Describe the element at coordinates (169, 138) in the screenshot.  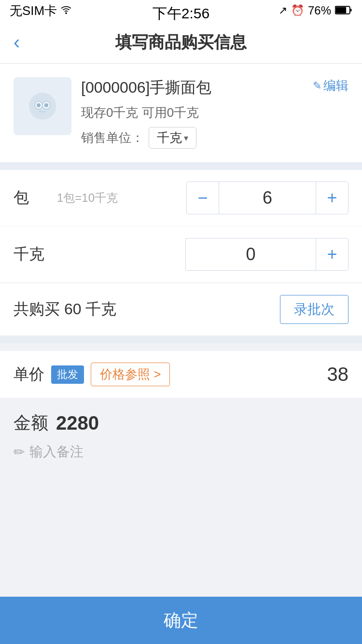
I see `unit-value: 千克` at that location.